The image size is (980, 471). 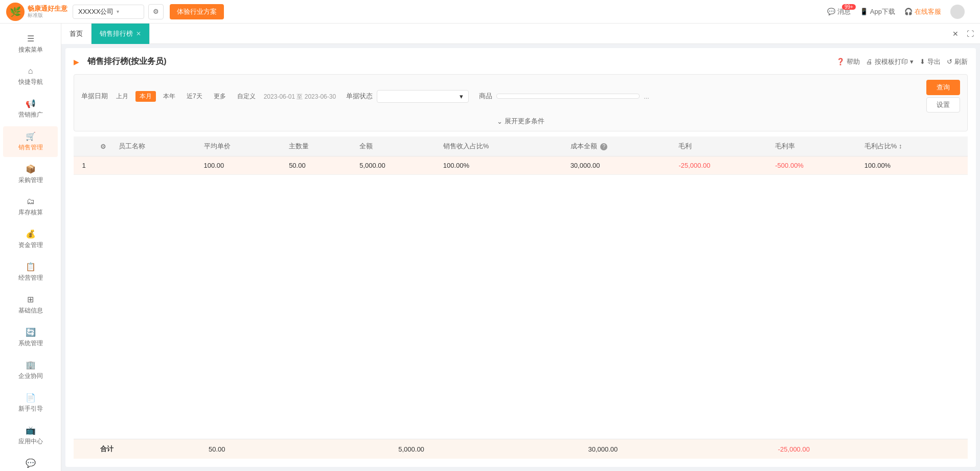 I want to click on col-sales-ratio: 销售收入占比%, so click(x=501, y=146).